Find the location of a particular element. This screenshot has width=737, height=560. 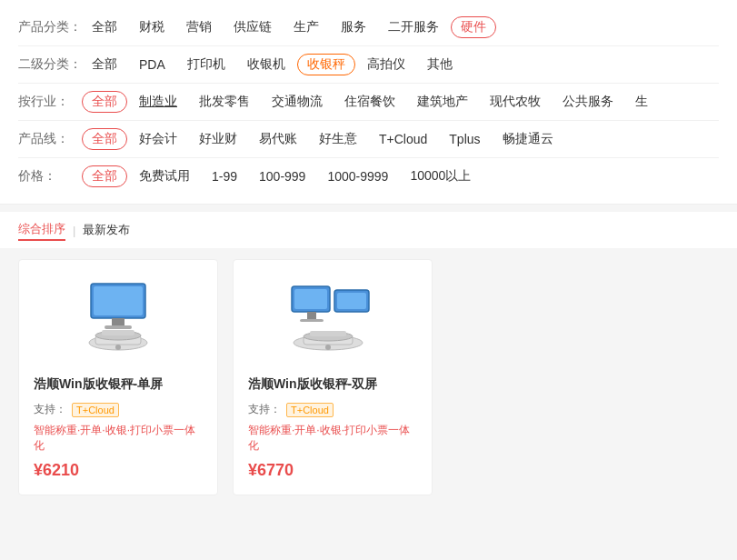

product-price-2: ¥6770 is located at coordinates (333, 471).